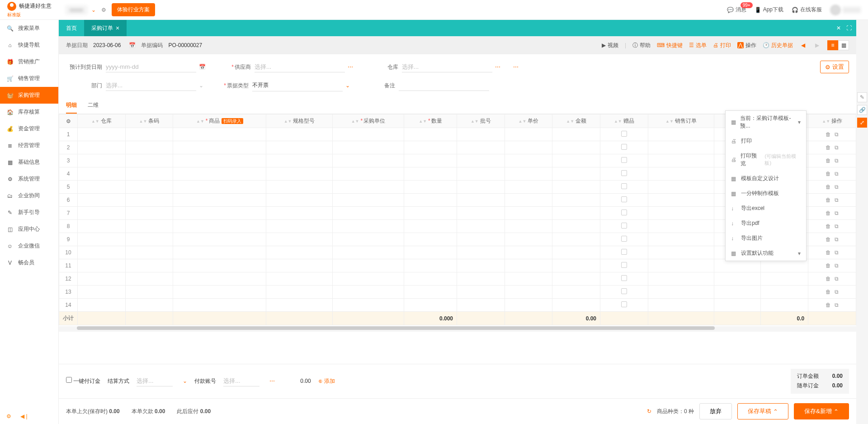  I want to click on sidebar-item-13: ☺企业微信, so click(29, 246).